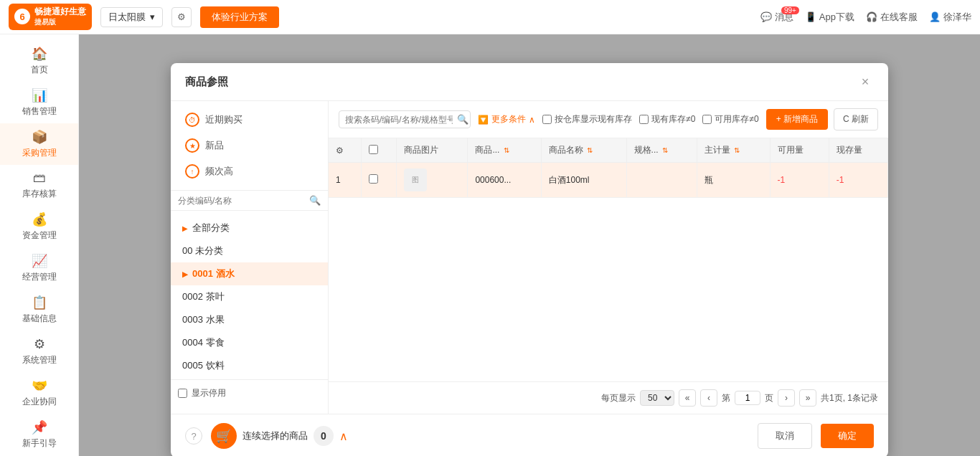 The width and height of the screenshot is (980, 456). Describe the element at coordinates (39, 434) in the screenshot. I see `sidebar-item-guide: 📌 新手引导` at that location.